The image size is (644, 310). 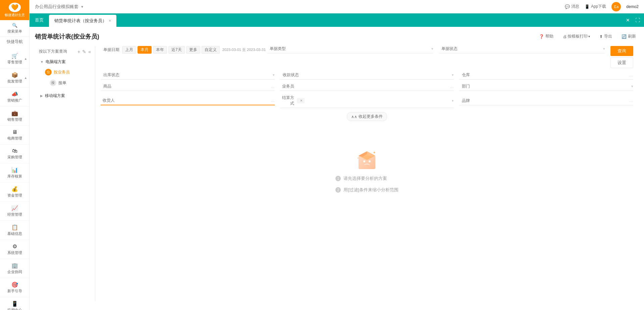 I want to click on tree-desktop-item: ▼ 电脑端方案, so click(x=65, y=62).